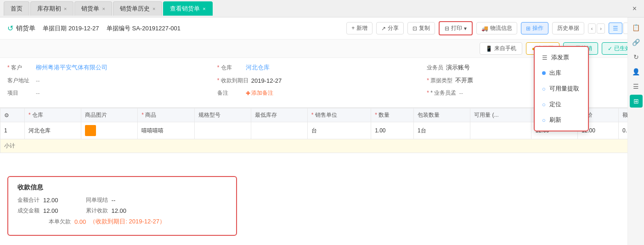  I want to click on col-warehouse: 仓库, so click(53, 115).